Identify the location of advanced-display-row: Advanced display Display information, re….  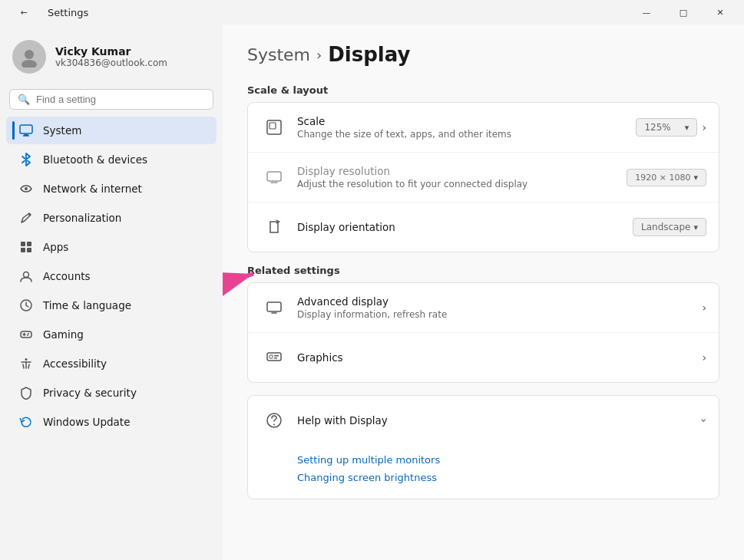
(484, 308).